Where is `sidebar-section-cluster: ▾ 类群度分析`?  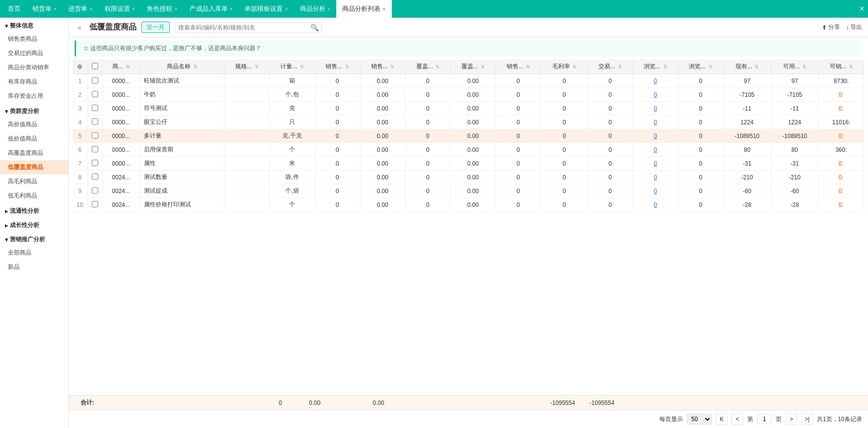
sidebar-section-cluster: ▾ 类群度分析 is located at coordinates (34, 110).